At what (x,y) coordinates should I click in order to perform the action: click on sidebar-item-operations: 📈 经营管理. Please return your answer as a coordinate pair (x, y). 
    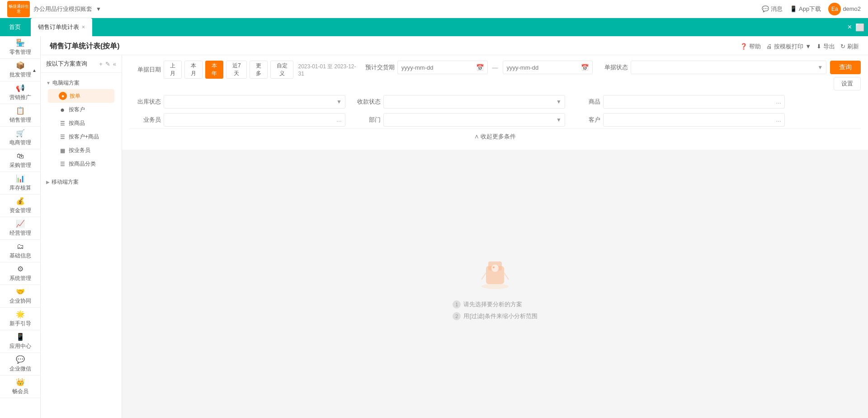
    Looking at the image, I should click on (20, 228).